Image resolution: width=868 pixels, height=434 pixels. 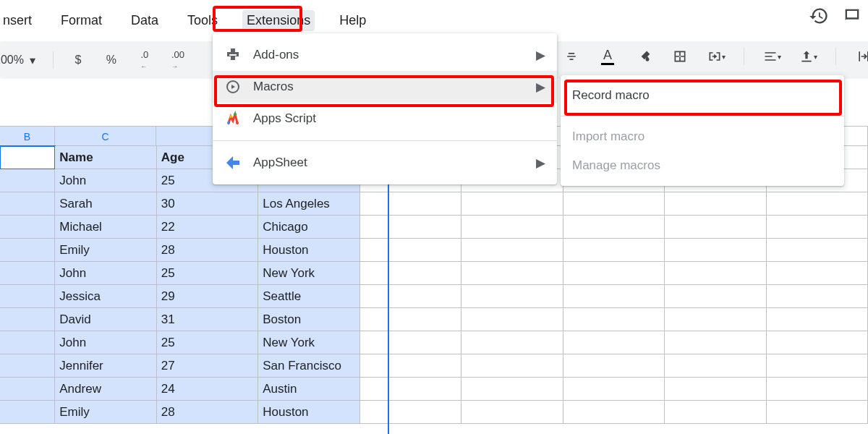 I want to click on col-header-c: C, so click(x=106, y=136).